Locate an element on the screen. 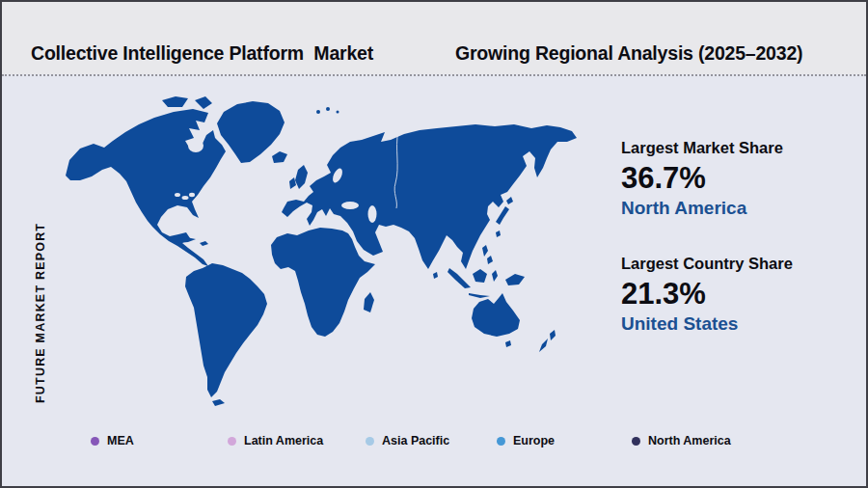 This screenshot has height=488, width=868. greenland is located at coordinates (251, 132).